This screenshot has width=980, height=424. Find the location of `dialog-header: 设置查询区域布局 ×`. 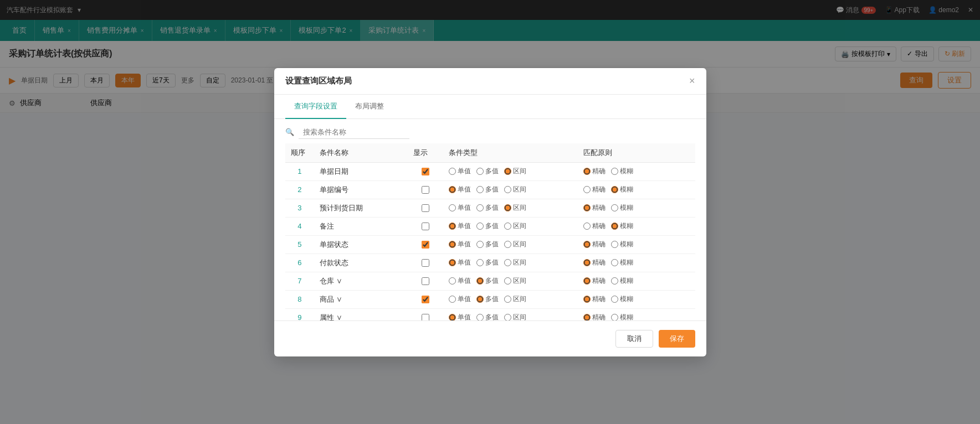

dialog-header: 设置查询区域布局 × is located at coordinates (490, 81).